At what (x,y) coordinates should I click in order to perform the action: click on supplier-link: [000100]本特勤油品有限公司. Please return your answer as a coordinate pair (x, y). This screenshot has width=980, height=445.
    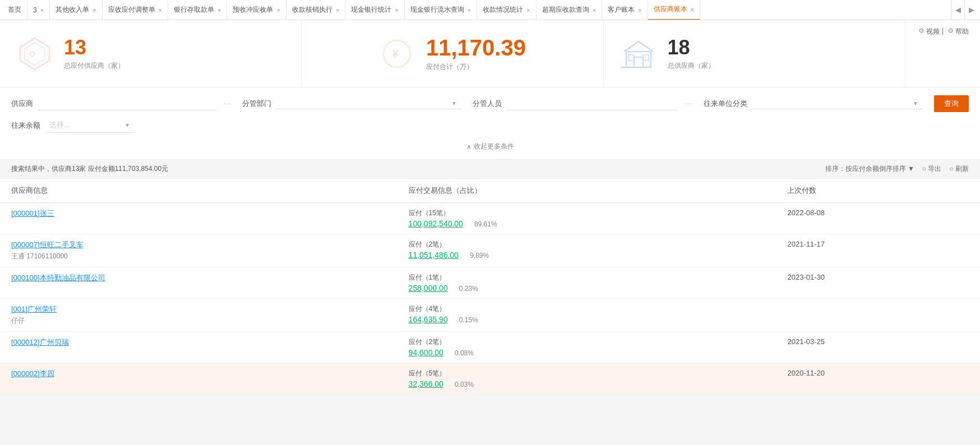
    Looking at the image, I should click on (58, 278).